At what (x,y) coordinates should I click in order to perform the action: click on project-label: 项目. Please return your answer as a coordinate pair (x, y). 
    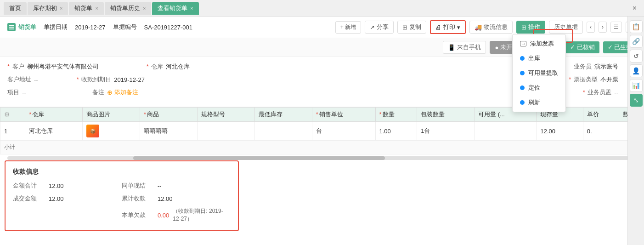
    Looking at the image, I should click on (13, 92).